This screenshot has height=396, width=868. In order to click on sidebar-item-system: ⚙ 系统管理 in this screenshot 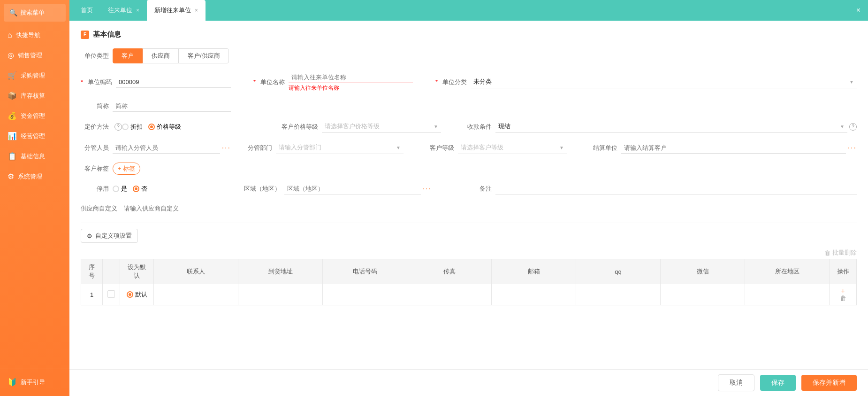, I will do `click(35, 177)`.